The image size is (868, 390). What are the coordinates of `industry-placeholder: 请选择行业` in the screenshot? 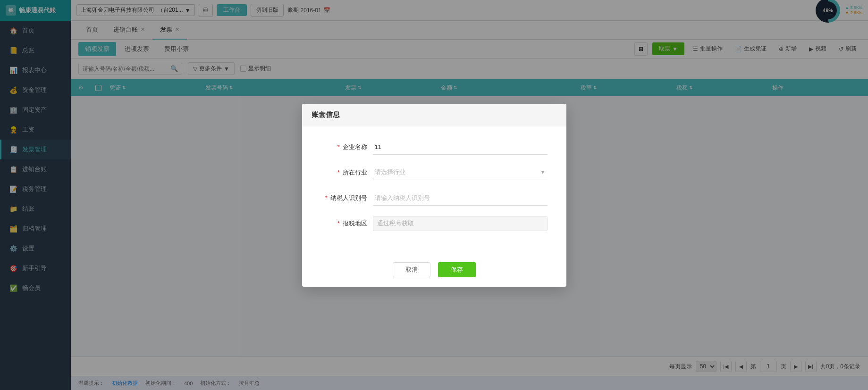 It's located at (390, 172).